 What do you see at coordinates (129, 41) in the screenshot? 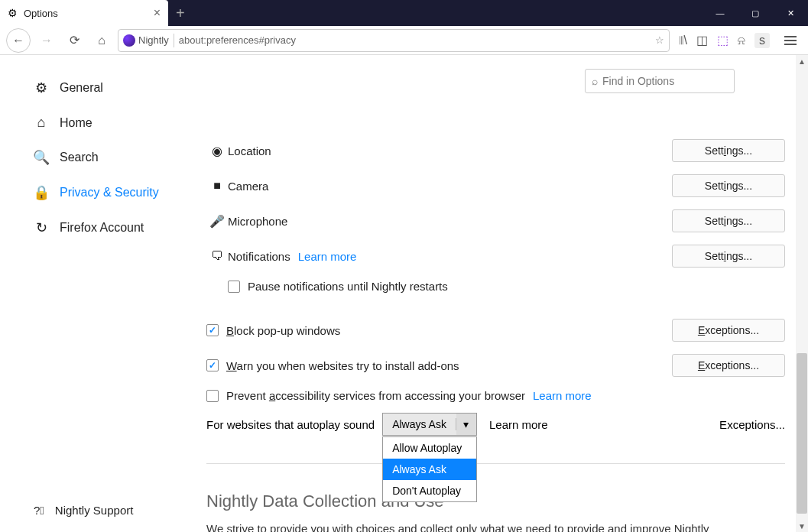
I see `nightly-icon` at bounding box center [129, 41].